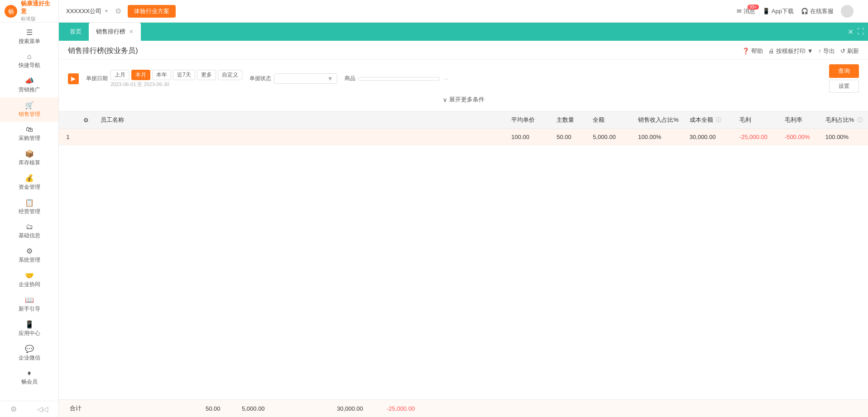 This screenshot has height=417, width=868. I want to click on member-icon: ♦, so click(29, 373).